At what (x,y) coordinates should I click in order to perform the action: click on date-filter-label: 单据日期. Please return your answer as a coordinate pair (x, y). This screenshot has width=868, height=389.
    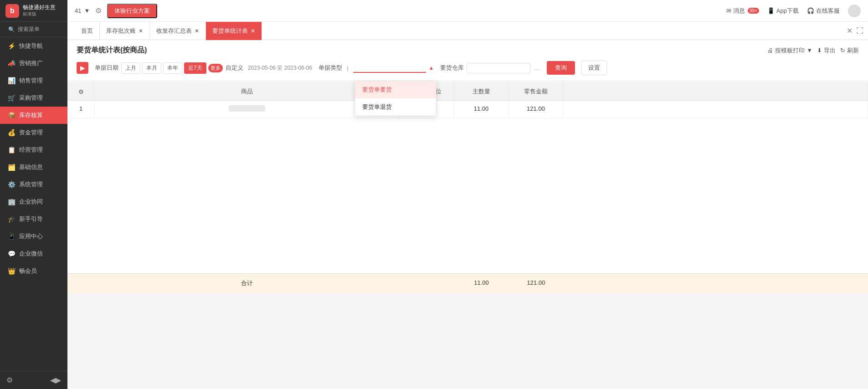
    Looking at the image, I should click on (107, 68).